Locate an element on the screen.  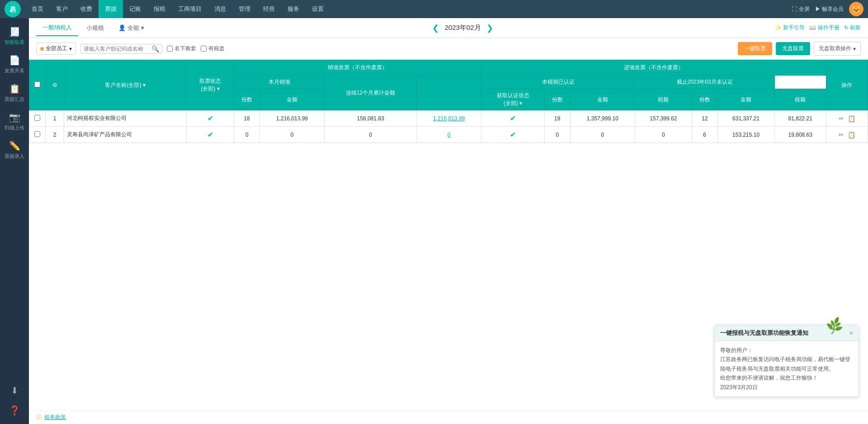
select-all-checkbox is located at coordinates (37, 84).